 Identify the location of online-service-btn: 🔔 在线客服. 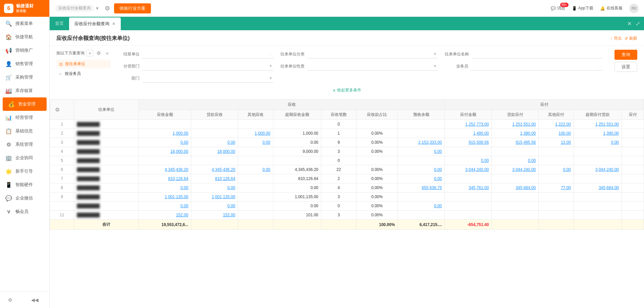
(611, 8).